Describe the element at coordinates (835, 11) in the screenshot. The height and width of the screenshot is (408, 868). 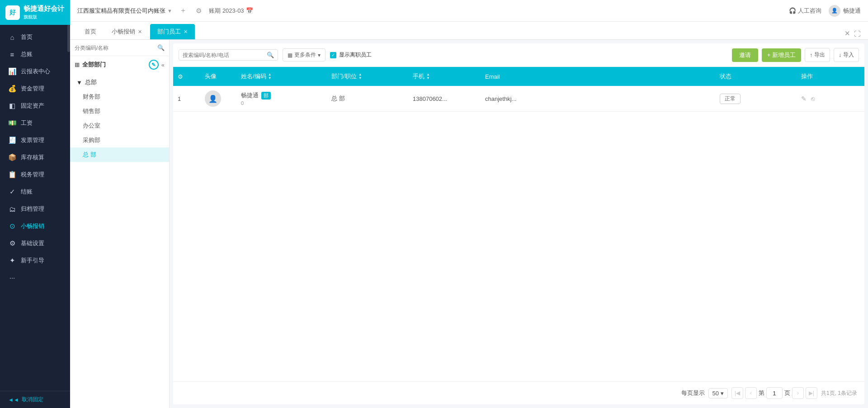
I see `avatar-icon: 👤` at that location.